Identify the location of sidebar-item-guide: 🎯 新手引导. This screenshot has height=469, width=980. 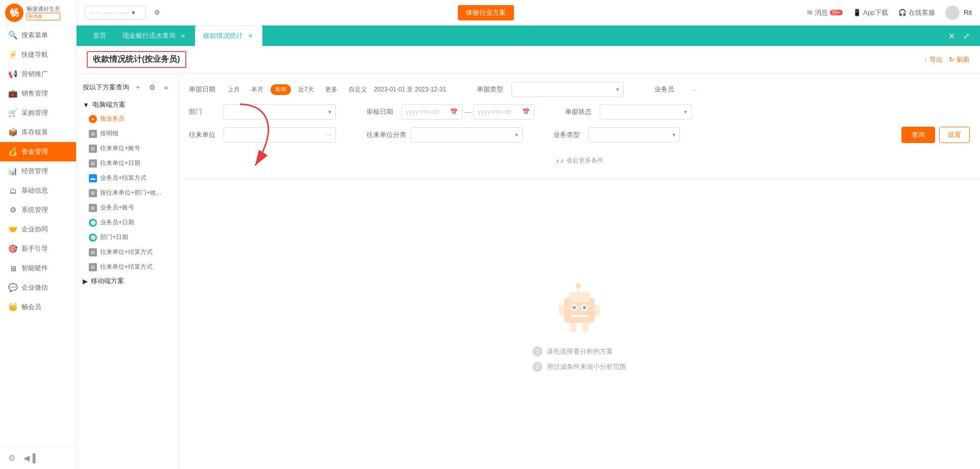
(38, 249).